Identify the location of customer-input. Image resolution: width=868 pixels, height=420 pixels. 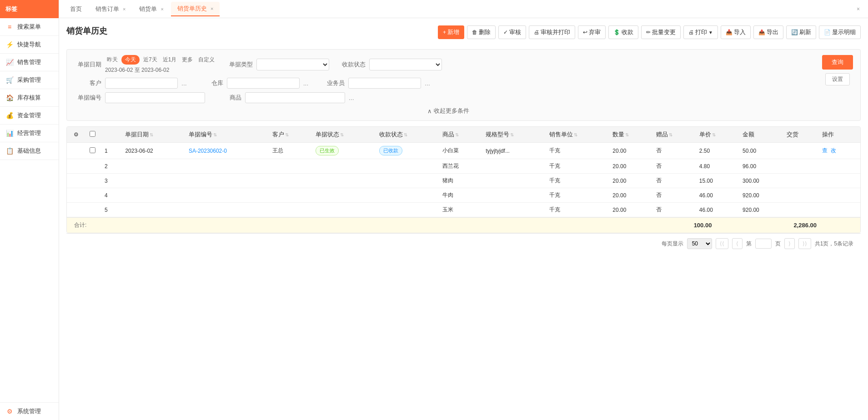
(141, 83).